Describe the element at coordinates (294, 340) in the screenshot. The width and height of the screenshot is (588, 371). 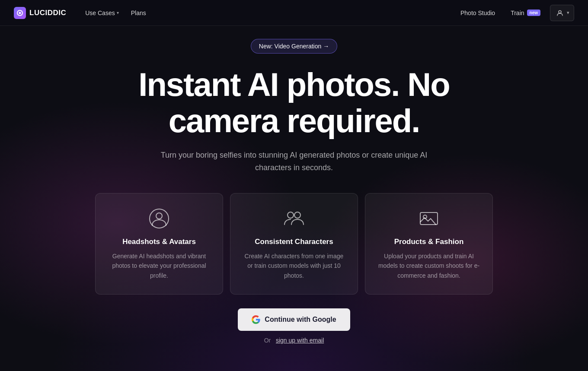
I see `signup-alt-text: Or sign up with email` at that location.